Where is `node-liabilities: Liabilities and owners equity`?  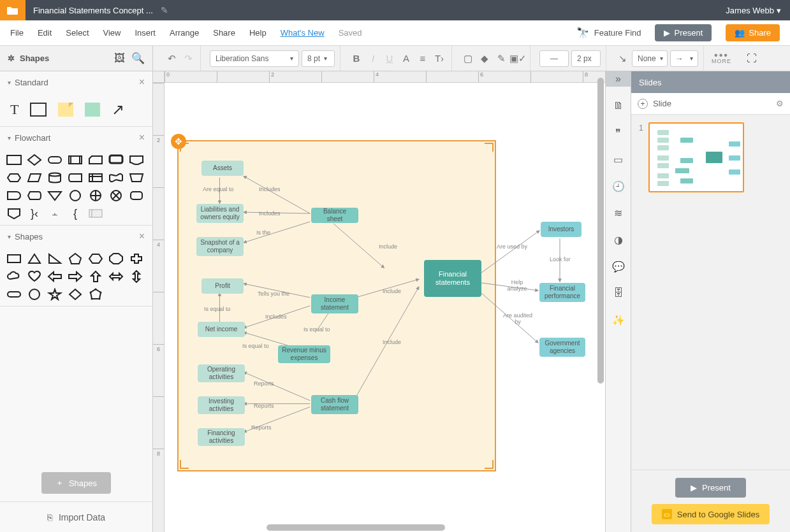 node-liabilities: Liabilities and owners equity is located at coordinates (220, 213).